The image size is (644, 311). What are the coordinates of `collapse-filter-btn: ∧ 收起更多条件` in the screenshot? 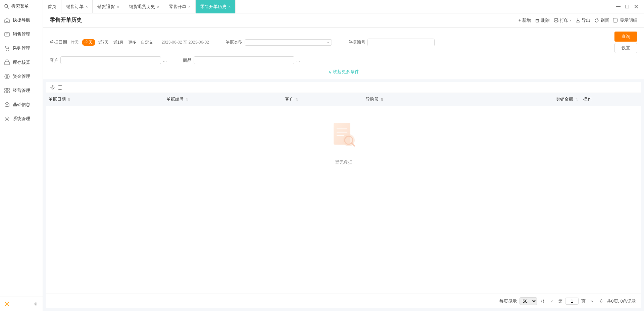 It's located at (344, 72).